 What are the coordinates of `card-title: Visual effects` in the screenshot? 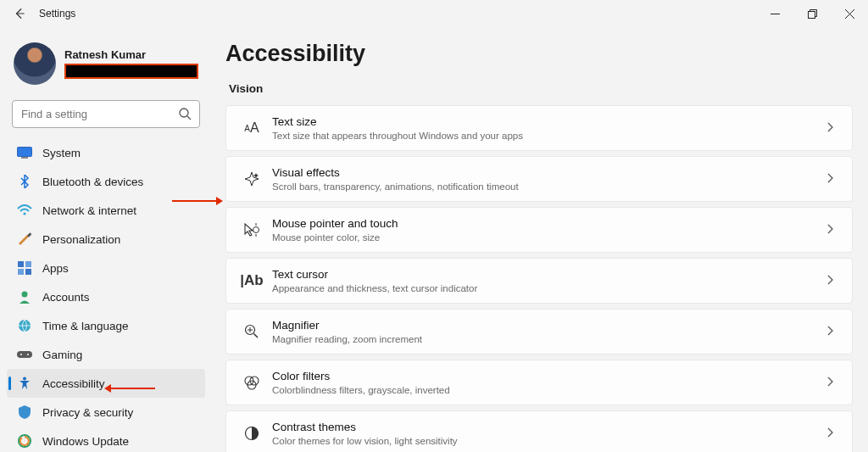 It's located at (548, 173).